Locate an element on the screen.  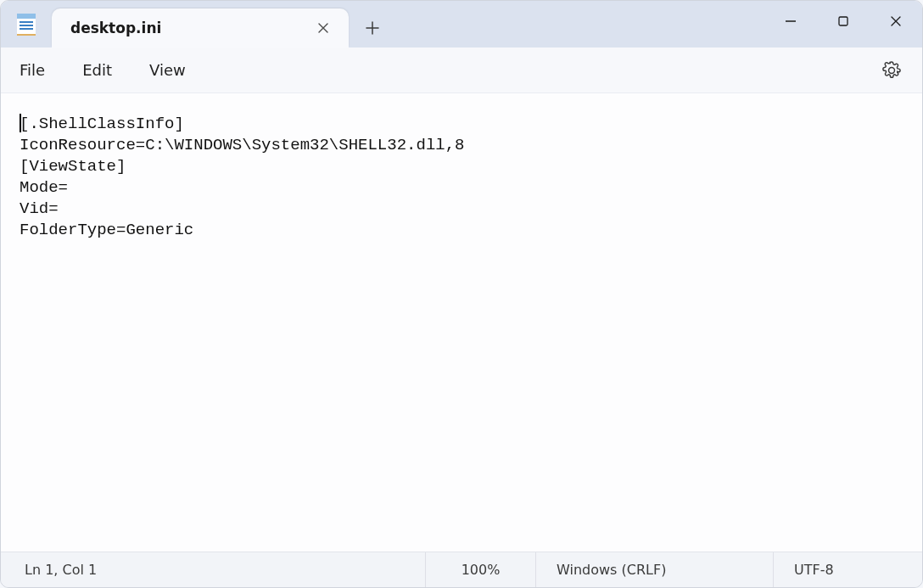
window-controls is located at coordinates (843, 21).